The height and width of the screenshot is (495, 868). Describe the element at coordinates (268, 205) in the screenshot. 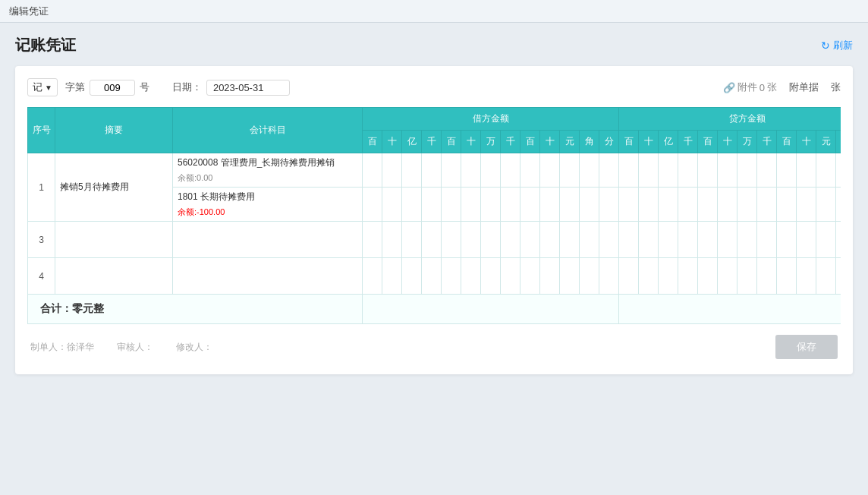

I see `row2-subject: 1801 长期待摊费用 余额:-100.00` at that location.